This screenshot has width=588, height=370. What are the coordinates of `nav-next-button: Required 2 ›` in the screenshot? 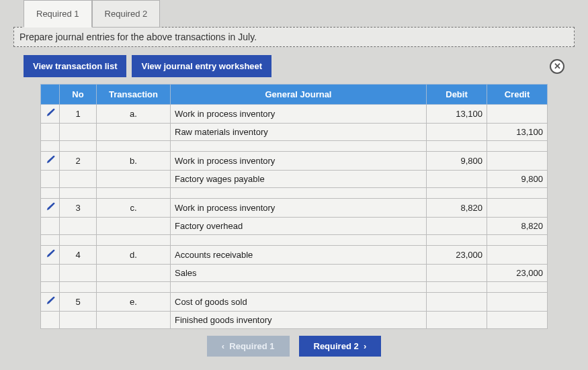 It's located at (340, 346).